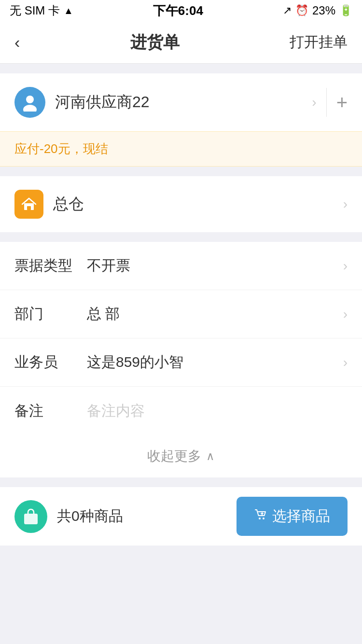 The width and height of the screenshot is (362, 644). What do you see at coordinates (346, 363) in the screenshot?
I see `salesperson-chevron: ›` at bounding box center [346, 363].